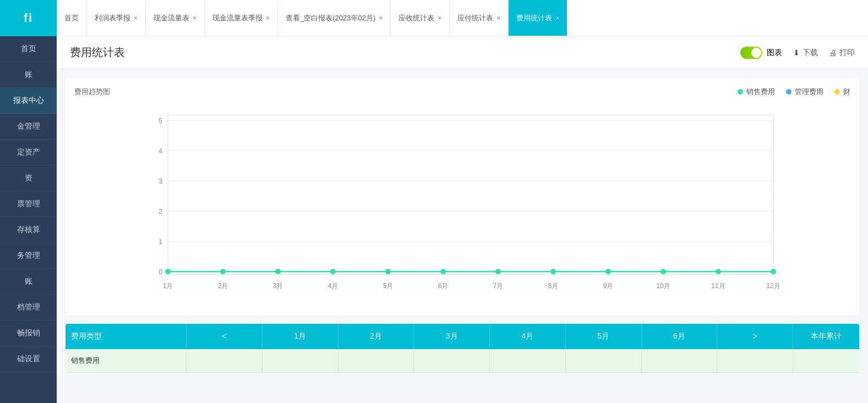  What do you see at coordinates (718, 286) in the screenshot?
I see `svg-text: 11月` at bounding box center [718, 286].